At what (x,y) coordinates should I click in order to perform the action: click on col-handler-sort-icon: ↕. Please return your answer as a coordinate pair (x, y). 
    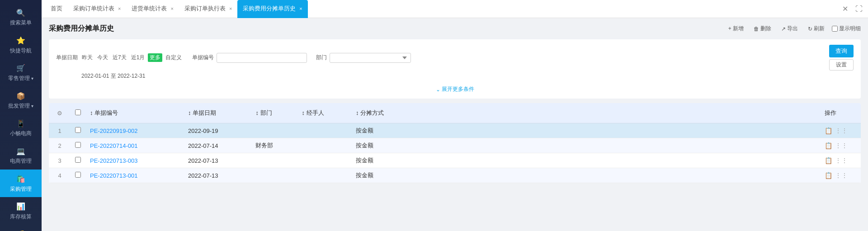
    Looking at the image, I should click on (304, 113).